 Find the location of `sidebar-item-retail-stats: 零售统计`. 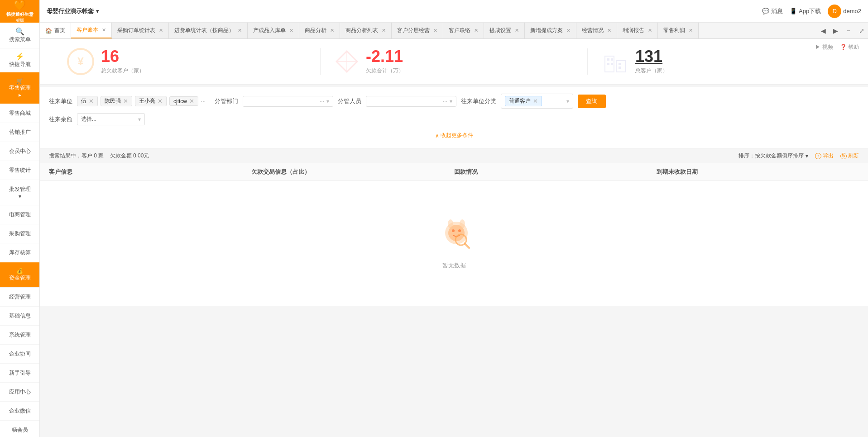

sidebar-item-retail-stats: 零售统计 is located at coordinates (20, 171).